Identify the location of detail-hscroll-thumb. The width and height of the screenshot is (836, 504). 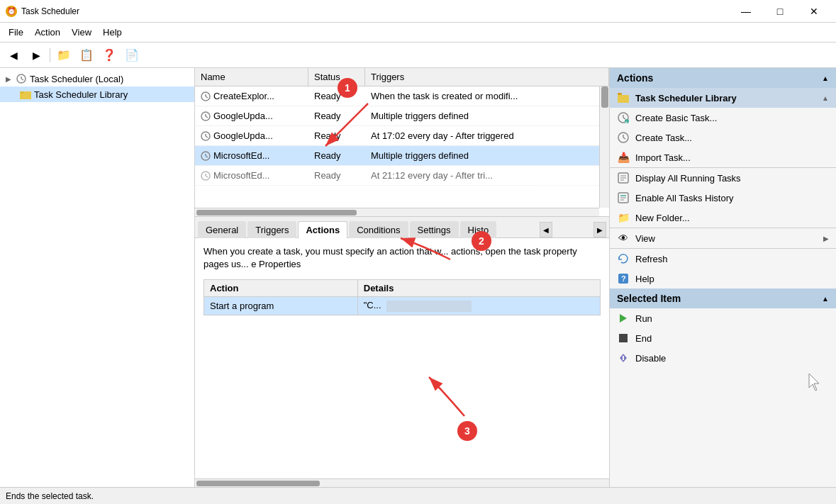
(258, 483).